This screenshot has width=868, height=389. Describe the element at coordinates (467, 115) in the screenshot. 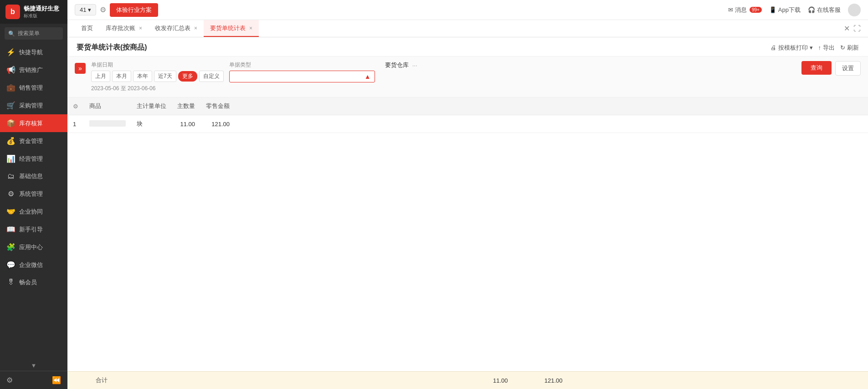

I see `data-table: ⚙ 商品 主计量单位 主数量 零售金额 1 块` at that location.